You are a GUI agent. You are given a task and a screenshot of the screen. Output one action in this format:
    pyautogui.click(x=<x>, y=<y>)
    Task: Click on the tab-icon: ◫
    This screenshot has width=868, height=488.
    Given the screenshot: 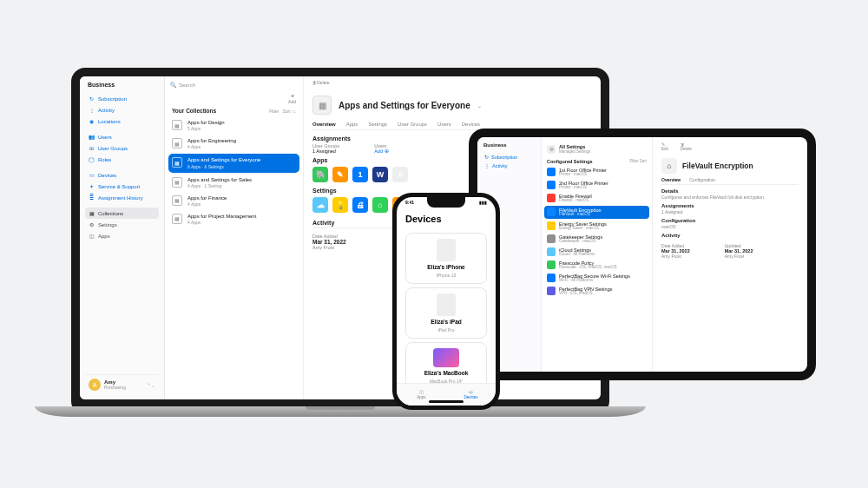 What is the action you would take?
    pyautogui.click(x=422, y=392)
    